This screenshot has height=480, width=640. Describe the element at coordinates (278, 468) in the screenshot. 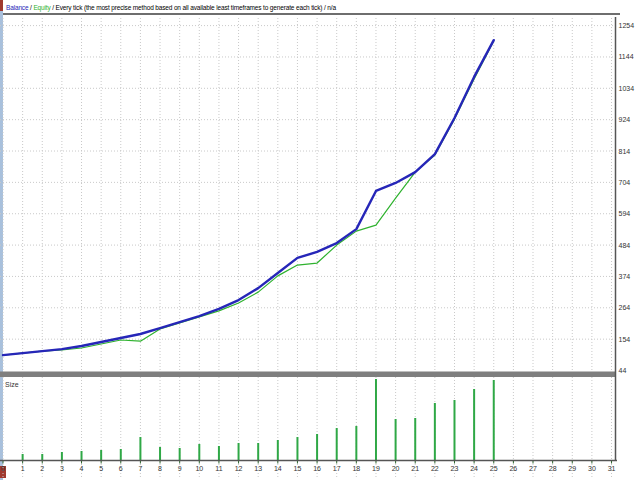

I see `x-axis-label: 14` at that location.